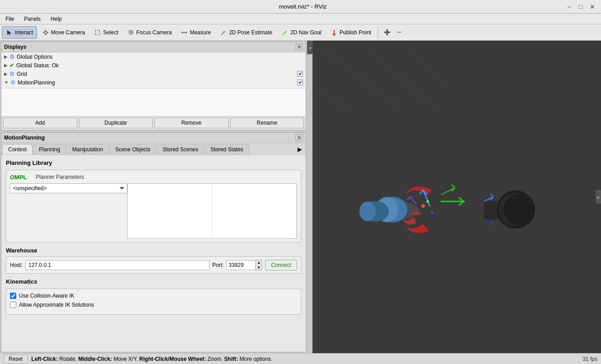 Image resolution: width=601 pixels, height=364 pixels. Describe the element at coordinates (131, 33) in the screenshot. I see `focus-icon` at that location.